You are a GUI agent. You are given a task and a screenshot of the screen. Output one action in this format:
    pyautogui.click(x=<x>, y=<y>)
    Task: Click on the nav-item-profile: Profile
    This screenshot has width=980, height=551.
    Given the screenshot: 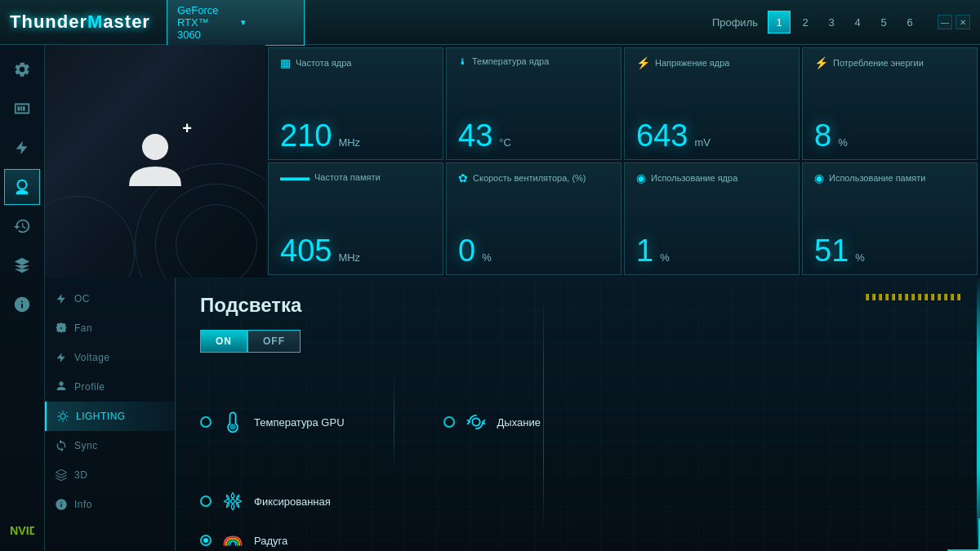 What is the action you would take?
    pyautogui.click(x=109, y=387)
    